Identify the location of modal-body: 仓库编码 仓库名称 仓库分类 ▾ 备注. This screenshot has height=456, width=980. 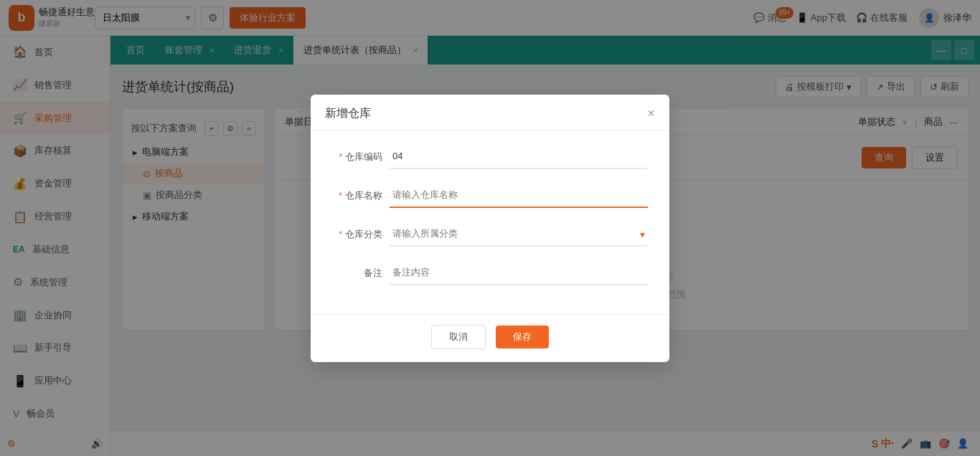
(490, 222).